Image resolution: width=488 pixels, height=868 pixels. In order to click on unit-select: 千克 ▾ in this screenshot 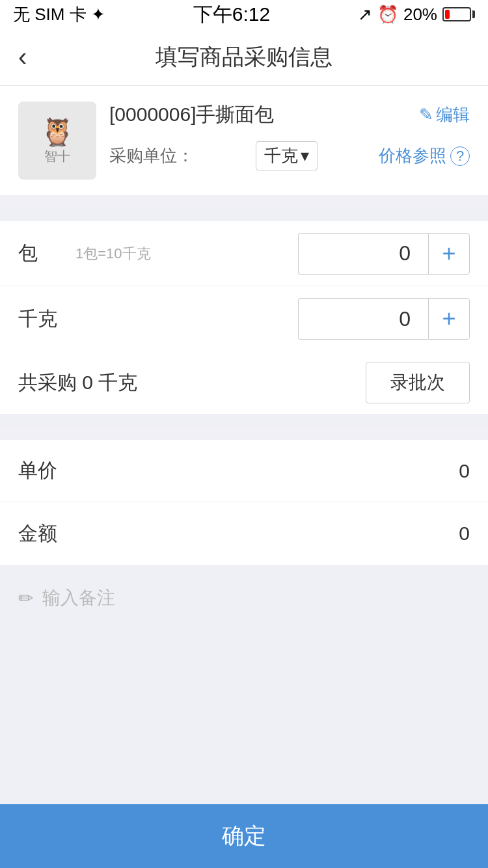, I will do `click(286, 156)`.